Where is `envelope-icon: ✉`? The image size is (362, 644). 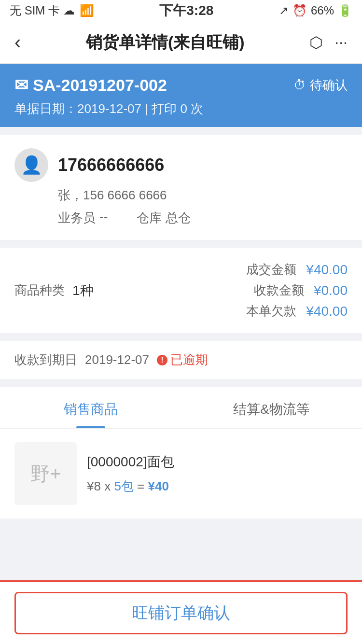 envelope-icon: ✉ is located at coordinates (21, 85).